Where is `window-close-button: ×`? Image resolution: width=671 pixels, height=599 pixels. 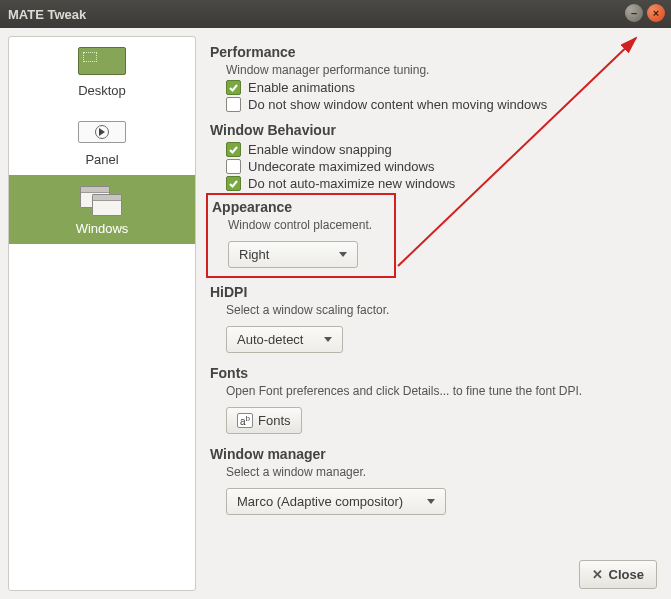
window-close-button: × is located at coordinates (656, 13).